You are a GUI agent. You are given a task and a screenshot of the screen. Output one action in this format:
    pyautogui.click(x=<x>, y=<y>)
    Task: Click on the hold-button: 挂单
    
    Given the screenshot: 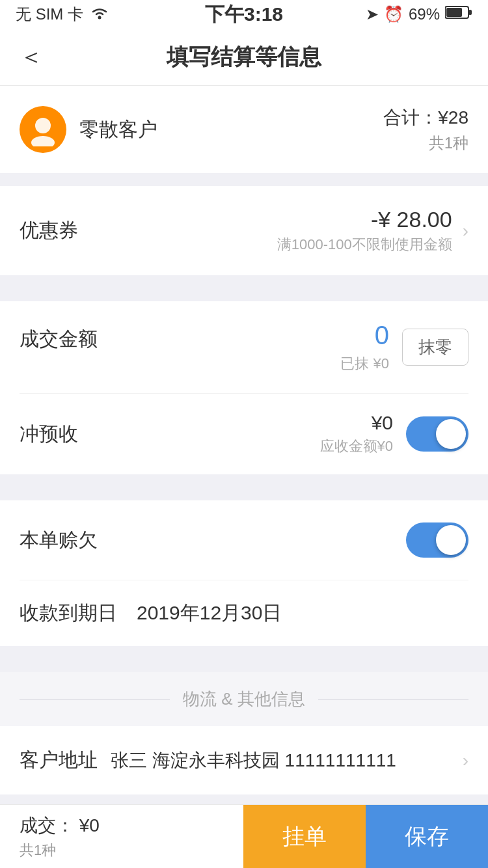 What is the action you would take?
    pyautogui.click(x=305, y=837)
    